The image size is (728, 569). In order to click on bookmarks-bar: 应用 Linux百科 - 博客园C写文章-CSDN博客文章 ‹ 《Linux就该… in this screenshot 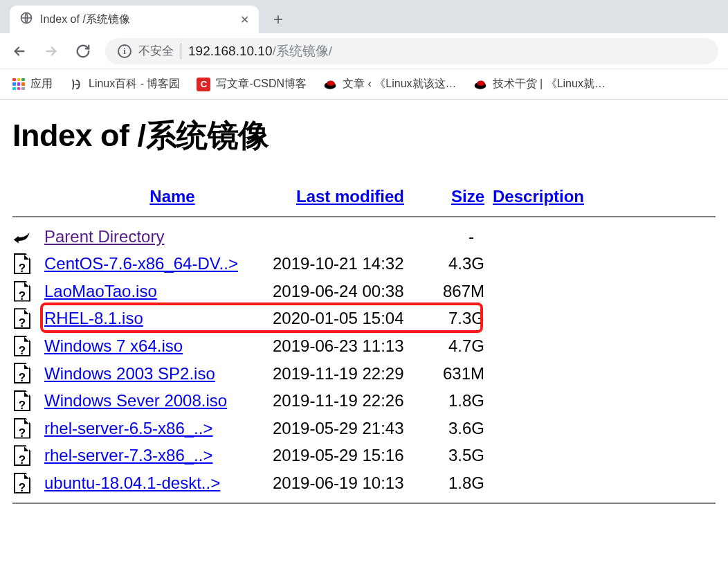, I will do `click(364, 84)`.